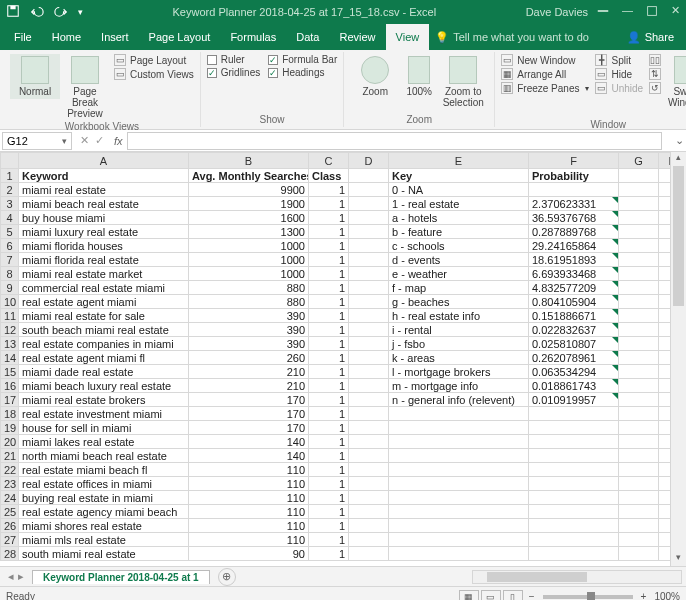 This screenshot has height=600, width=686. What do you see at coordinates (574, 204) in the screenshot?
I see `cell: 2.370623331` at bounding box center [574, 204].